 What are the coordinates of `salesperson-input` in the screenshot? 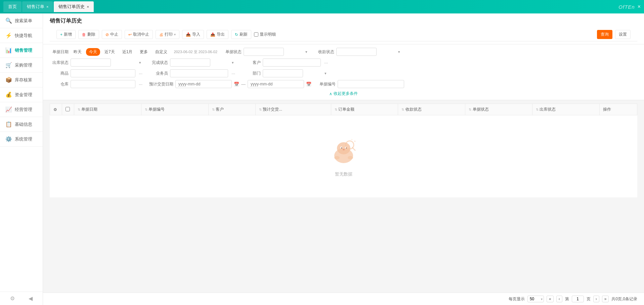 It's located at (199, 73).